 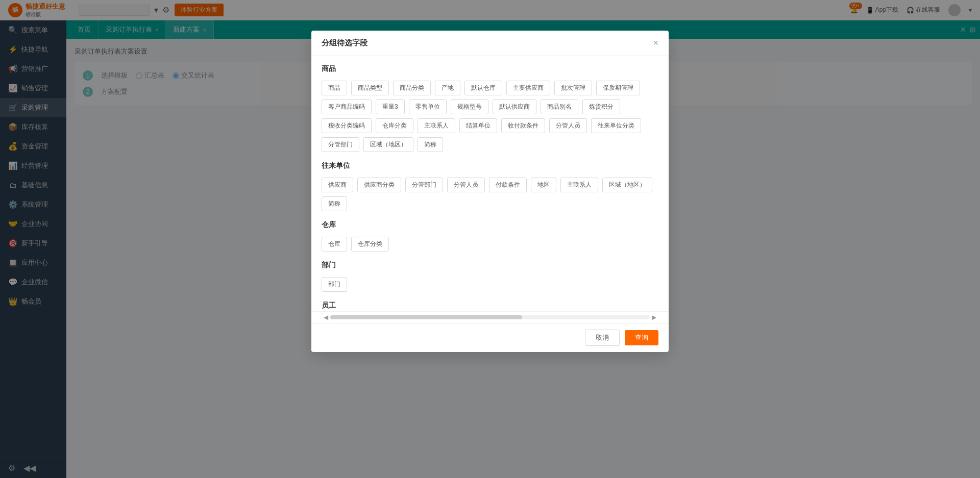 What do you see at coordinates (326, 317) in the screenshot?
I see `hscroll-left-arrow: ◀` at bounding box center [326, 317].